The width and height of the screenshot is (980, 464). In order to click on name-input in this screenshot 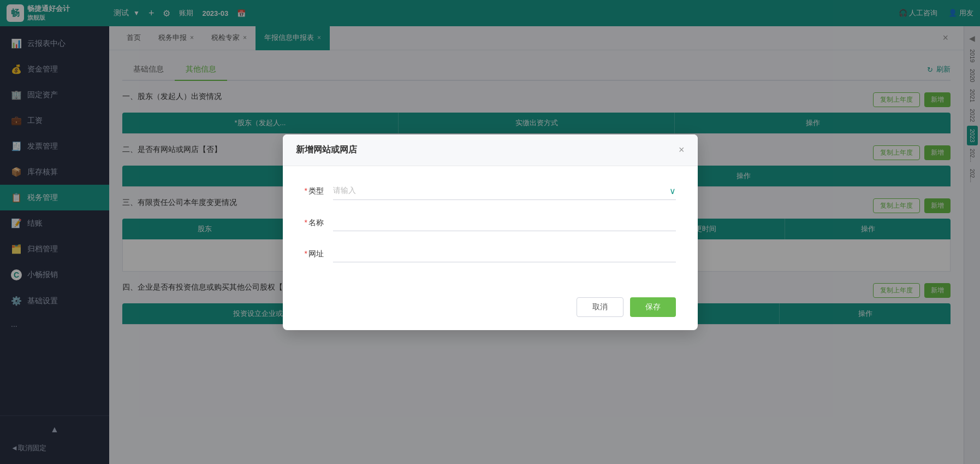, I will do `click(504, 223)`.